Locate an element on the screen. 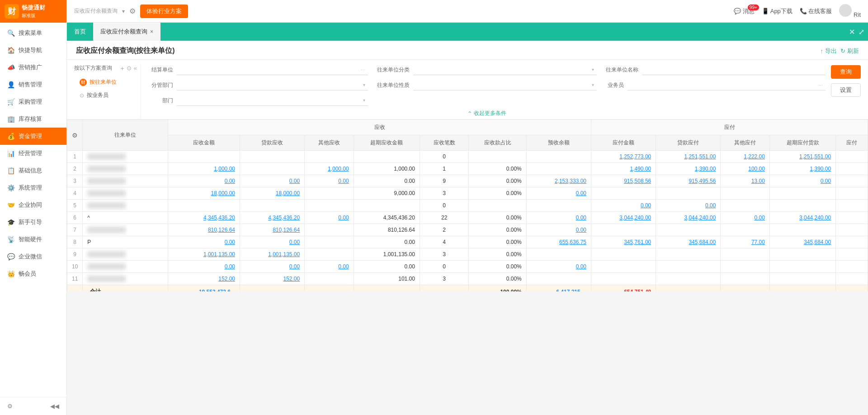  tab-ar-ap: 应收应付余额查询 × is located at coordinates (127, 32).